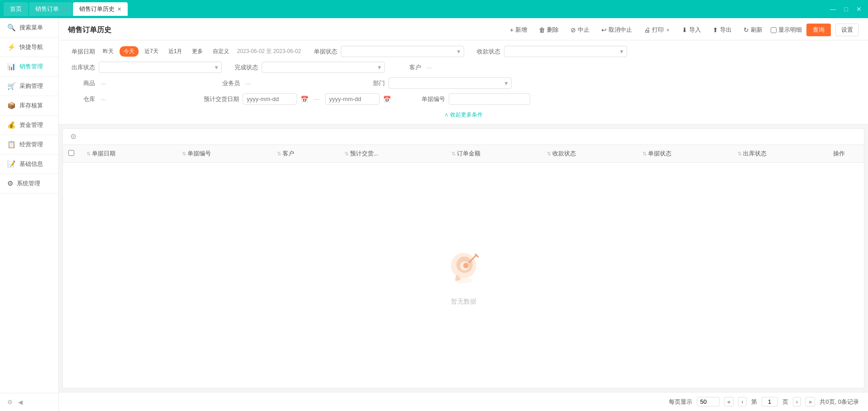 Image resolution: width=868 pixels, height=411 pixels. I want to click on col-payment: 收款状态, so click(590, 154).